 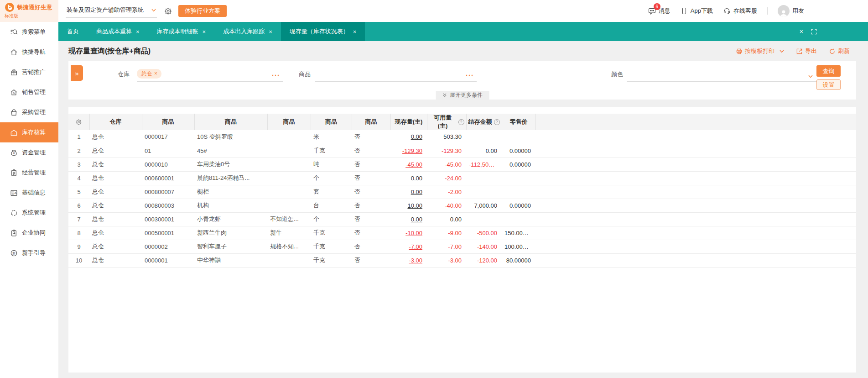 What do you see at coordinates (331, 205) in the screenshot?
I see `cell-product-unit: 台` at bounding box center [331, 205].